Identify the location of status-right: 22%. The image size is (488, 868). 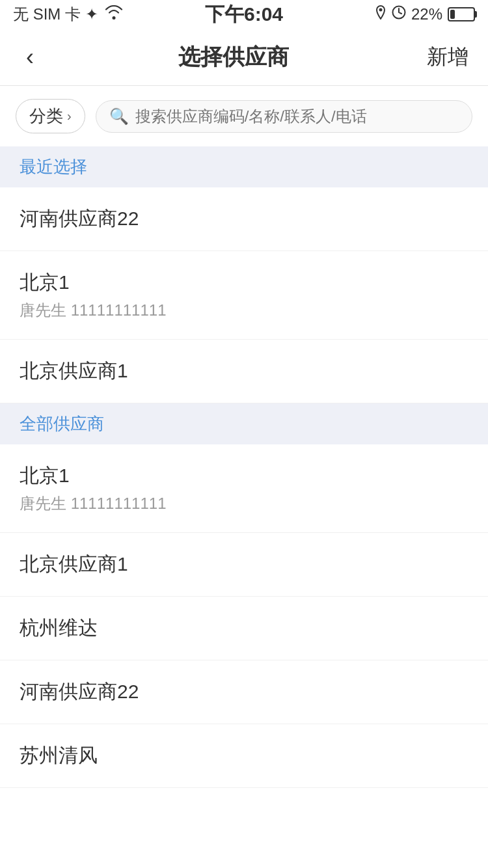
(425, 14).